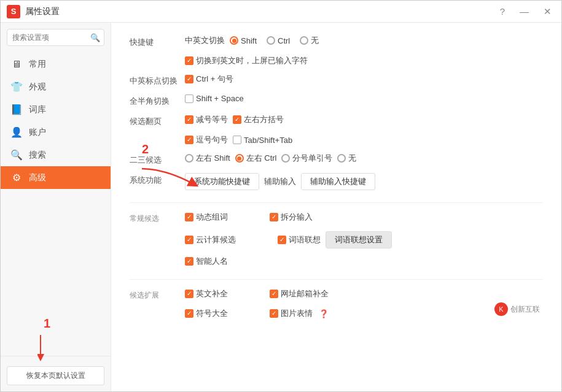  I want to click on c23-radio4-label: 无, so click(353, 158).